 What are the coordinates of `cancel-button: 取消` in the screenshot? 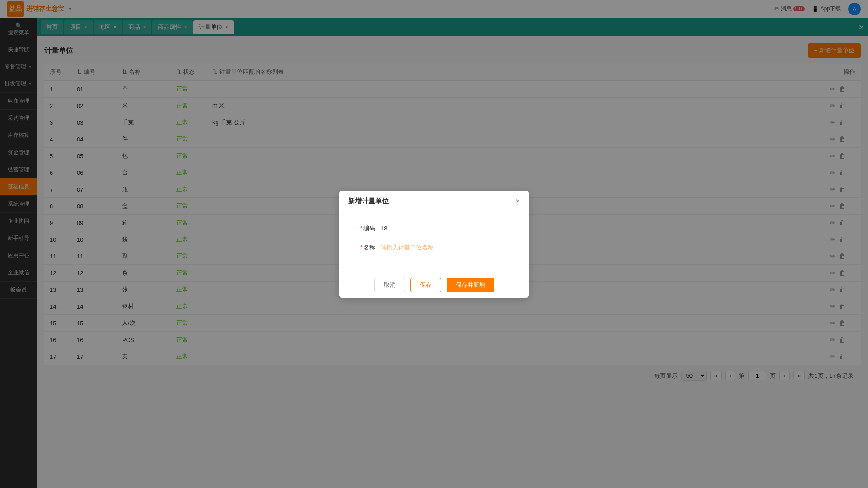 It's located at (390, 285).